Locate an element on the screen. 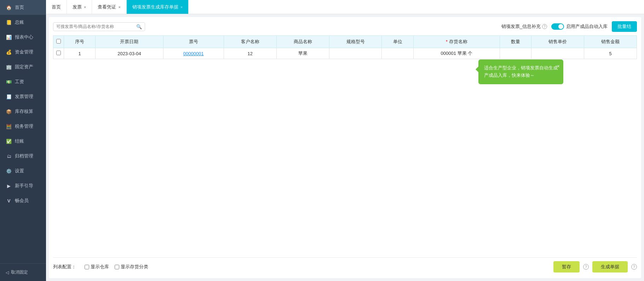  tooltip-text: 适合生产型企业，销项发票自动生成产成品入库，快来体验～ is located at coordinates (521, 71).